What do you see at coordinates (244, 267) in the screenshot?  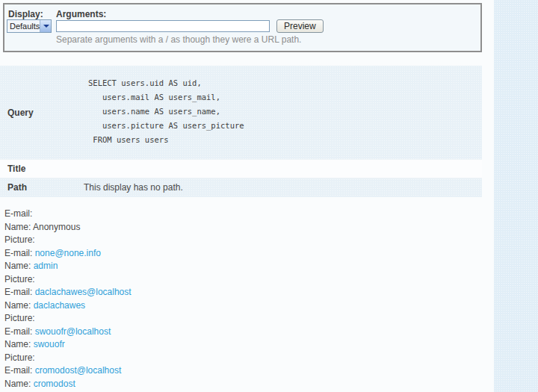 I see `result-line: Name: admin` at bounding box center [244, 267].